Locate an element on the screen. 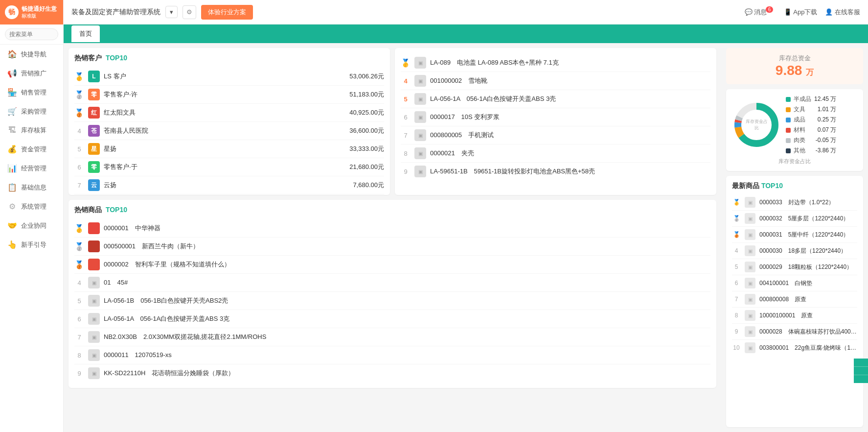 The height and width of the screenshot is (432, 868). customer-value-3: 40,925.00元 is located at coordinates (367, 113).